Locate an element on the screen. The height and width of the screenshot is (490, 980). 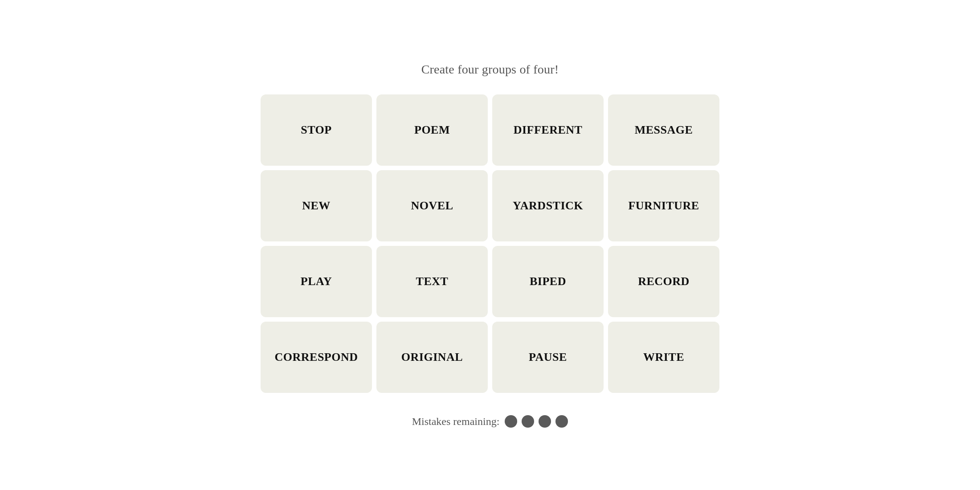
card-poem: POEM is located at coordinates (432, 130).